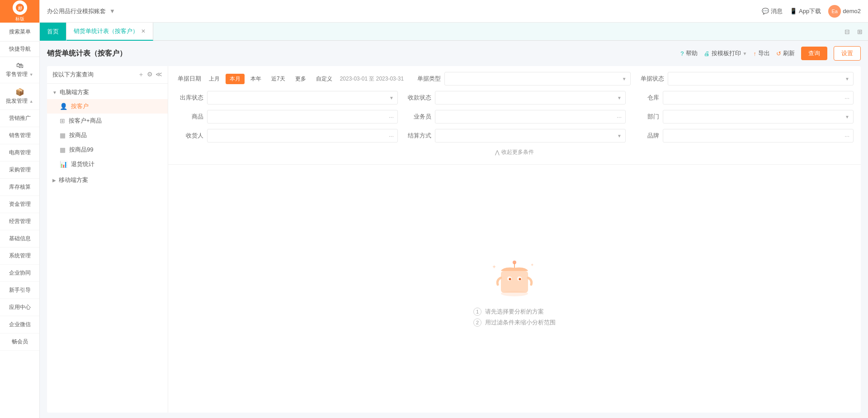  Describe the element at coordinates (141, 75) in the screenshot. I see `scheme-add-icon: ＋` at that location.